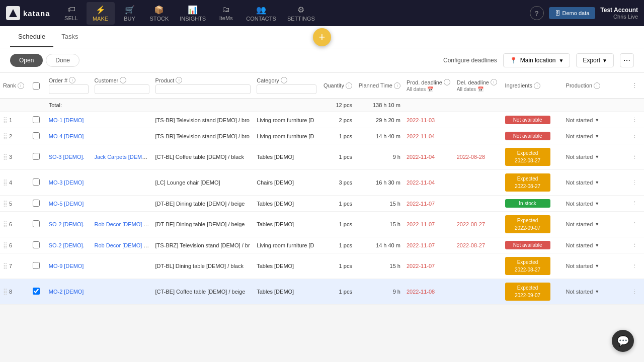 This screenshot has height=362, width=644. Describe the element at coordinates (66, 157) in the screenshot. I see `order-link: SO-3 [DEMO].` at that location.